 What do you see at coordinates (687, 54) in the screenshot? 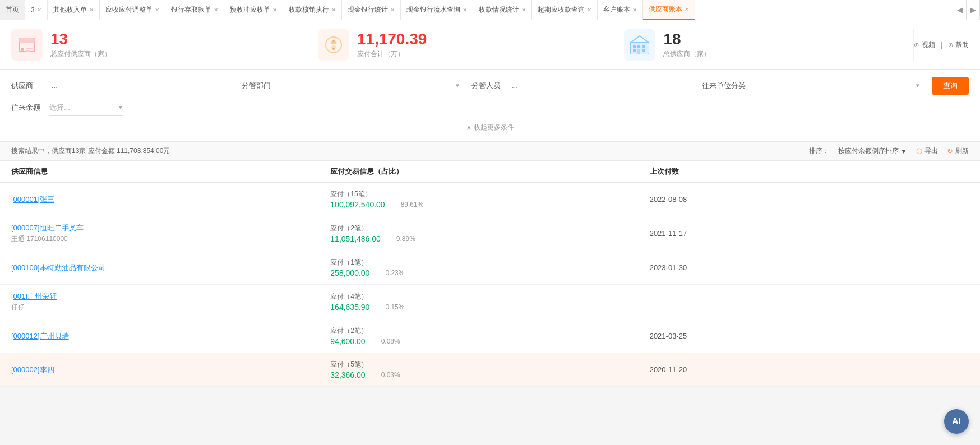
I see `total-suppliers-label: 总供应商（家）` at bounding box center [687, 54].